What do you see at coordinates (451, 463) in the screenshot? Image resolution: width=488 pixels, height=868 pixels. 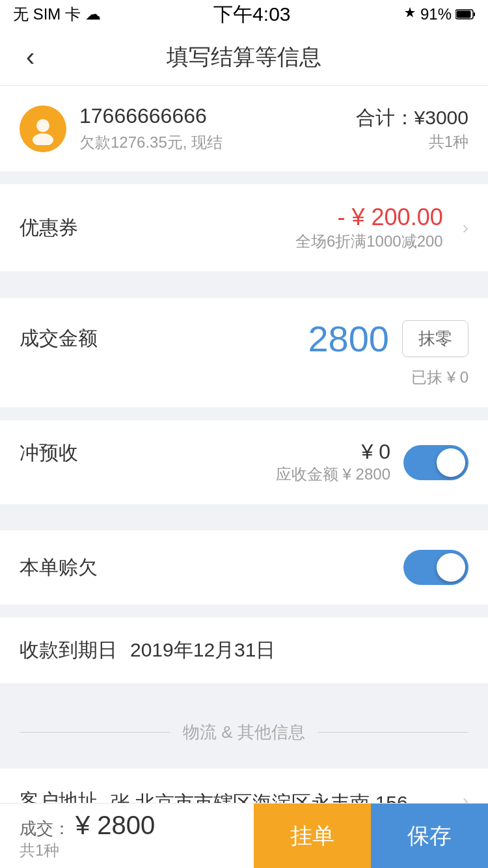 I see `toggle-circle` at bounding box center [451, 463].